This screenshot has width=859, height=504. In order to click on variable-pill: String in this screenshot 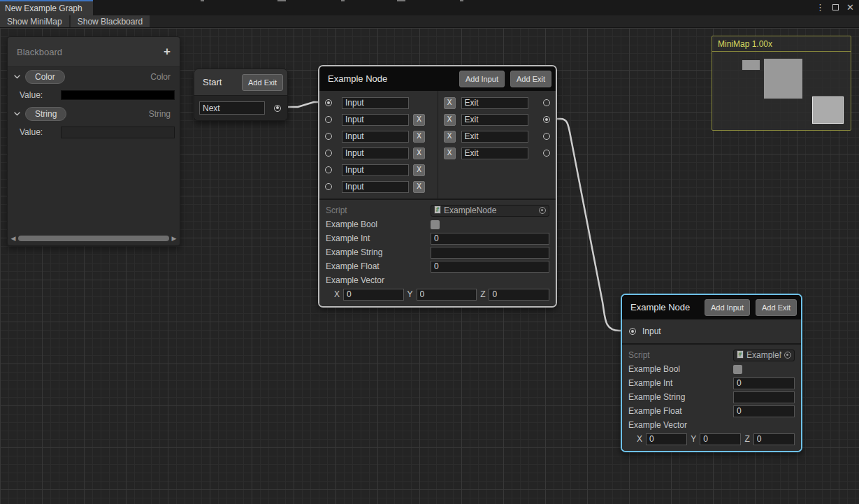, I will do `click(46, 114)`.